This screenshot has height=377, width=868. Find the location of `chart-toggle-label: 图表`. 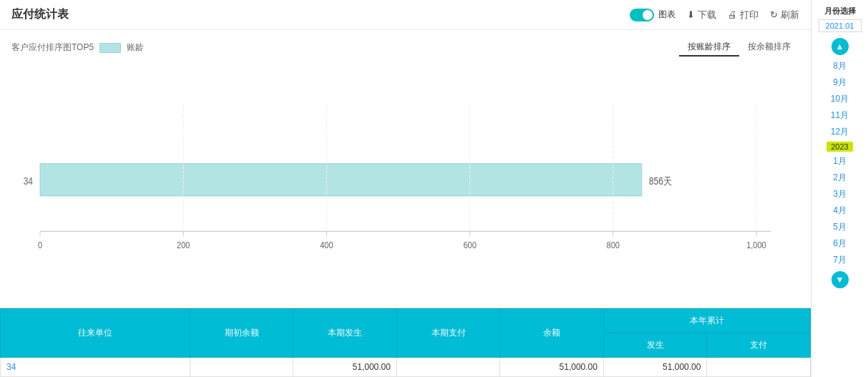

chart-toggle-label: 图表 is located at coordinates (667, 14).